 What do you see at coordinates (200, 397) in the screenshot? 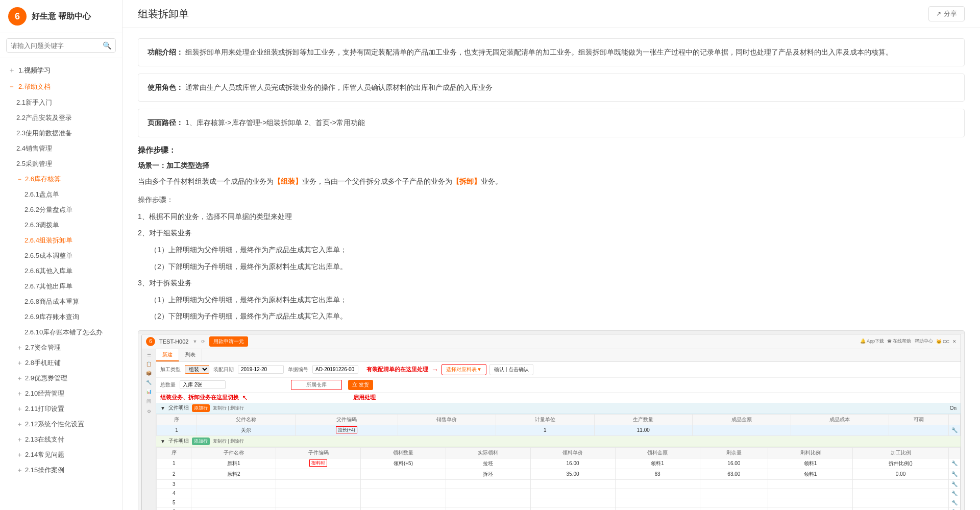
I see `annotation-text-2: 组装业务、拆卸业务在这里切换` at bounding box center [200, 397].